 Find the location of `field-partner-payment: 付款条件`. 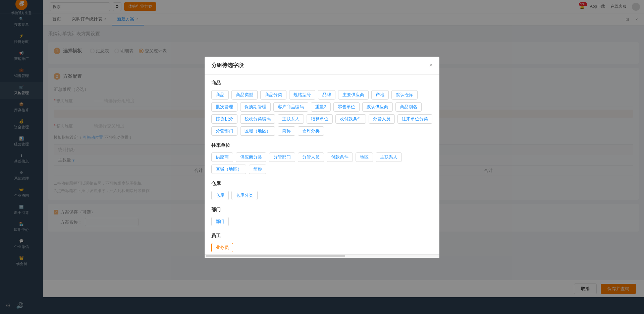

field-partner-payment: 付款条件 is located at coordinates (340, 157).